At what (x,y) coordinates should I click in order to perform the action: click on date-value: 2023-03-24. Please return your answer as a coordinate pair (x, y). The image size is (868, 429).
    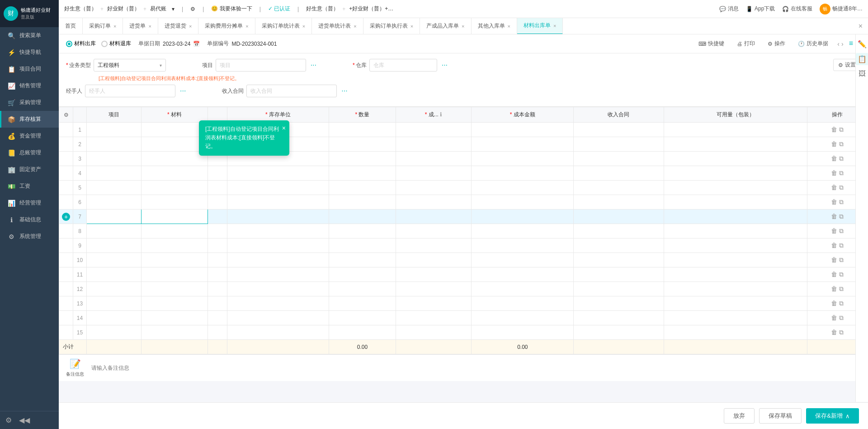
    Looking at the image, I should click on (176, 44).